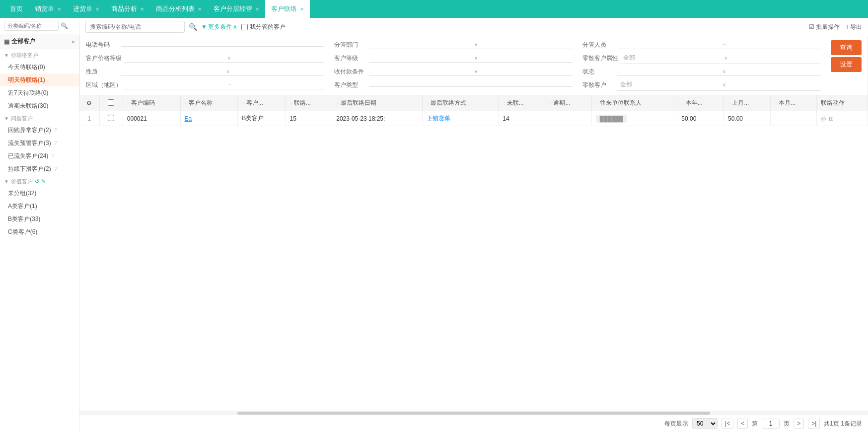  Describe the element at coordinates (824, 27) in the screenshot. I see `batch-action-button: ☑ 批量操作` at that location.